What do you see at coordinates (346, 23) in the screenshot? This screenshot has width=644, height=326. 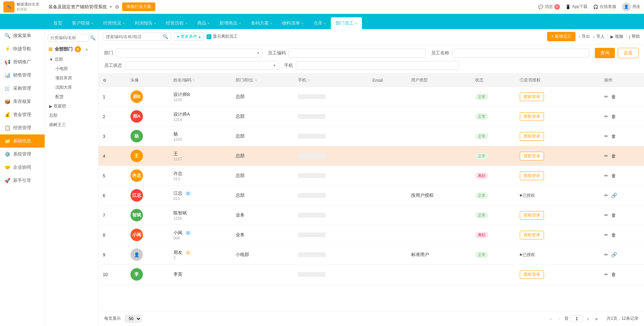 I see `tab-department: 部门员工 ×` at bounding box center [346, 23].